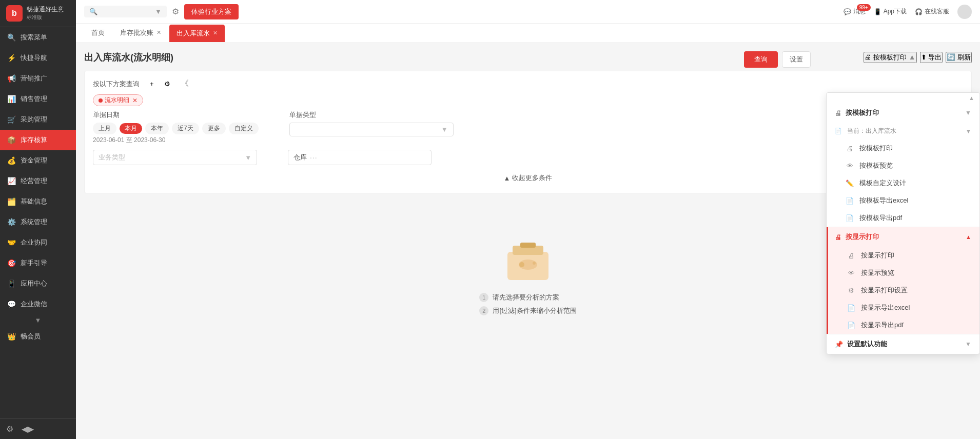 The image size is (980, 439). What do you see at coordinates (885, 290) in the screenshot?
I see `dp-display-settings-label: 按显示打印设置` at bounding box center [885, 290].